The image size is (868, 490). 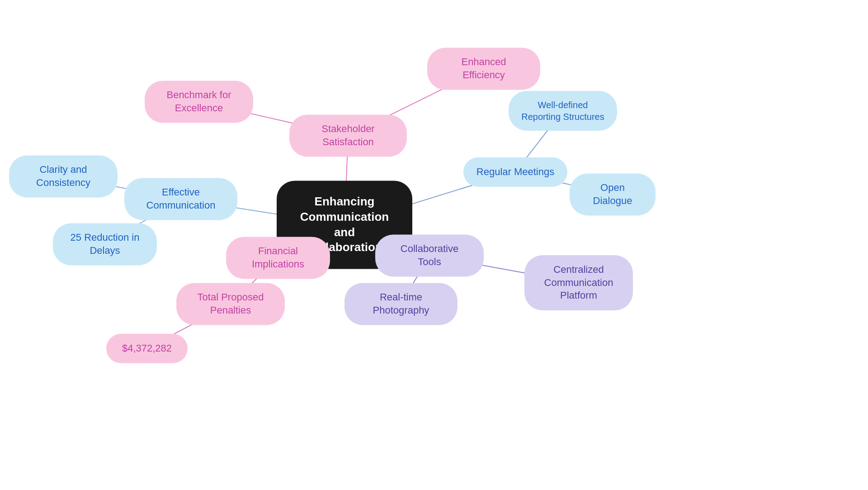 What do you see at coordinates (484, 69) in the screenshot?
I see `enhanced-efficiency-node: Enhanced Efficiency` at bounding box center [484, 69].